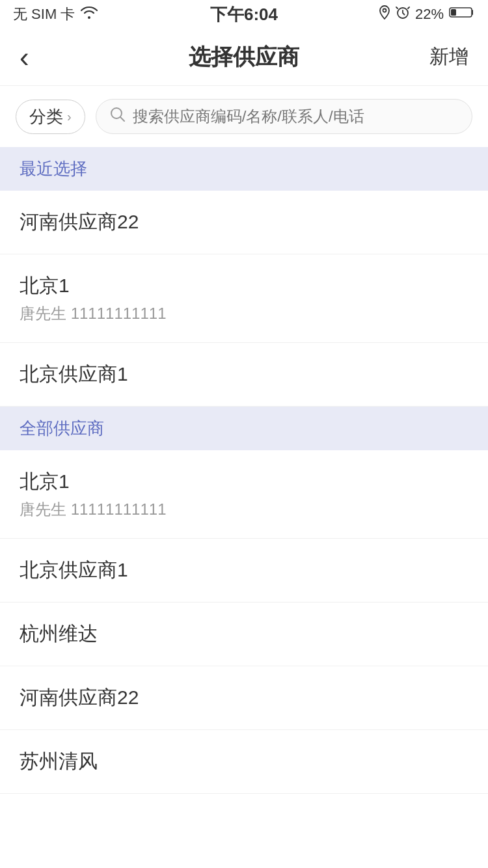 This screenshot has height=868, width=488. Describe the element at coordinates (44, 14) in the screenshot. I see `carrier-label: 无 SIM 卡` at that location.